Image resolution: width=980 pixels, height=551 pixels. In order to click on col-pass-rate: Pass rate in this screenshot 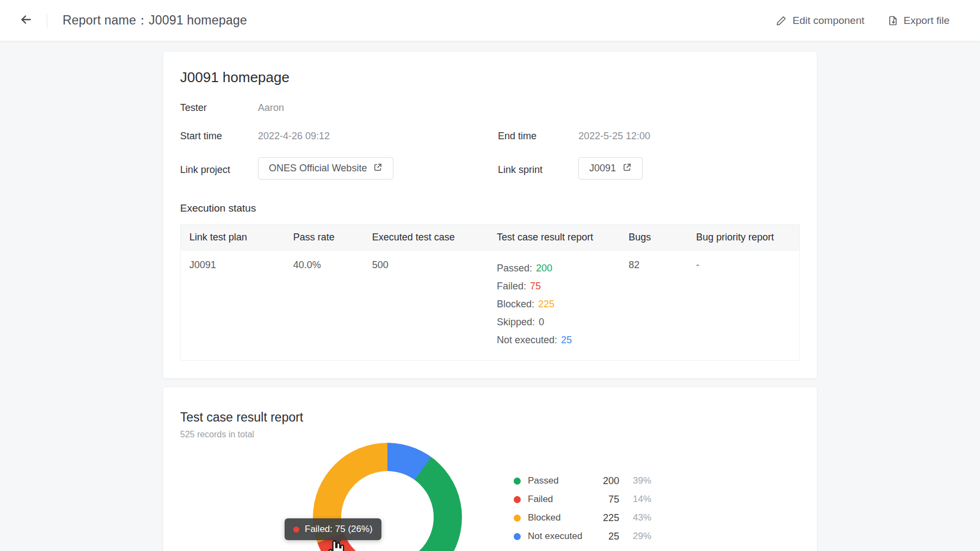, I will do `click(324, 238)`.